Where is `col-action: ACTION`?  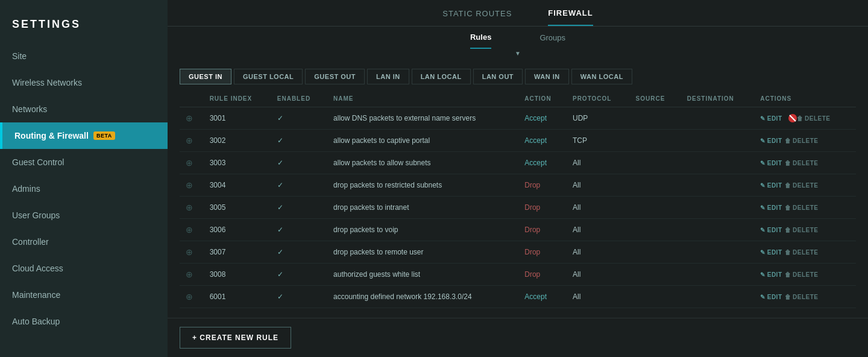
col-action: ACTION is located at coordinates (542, 99).